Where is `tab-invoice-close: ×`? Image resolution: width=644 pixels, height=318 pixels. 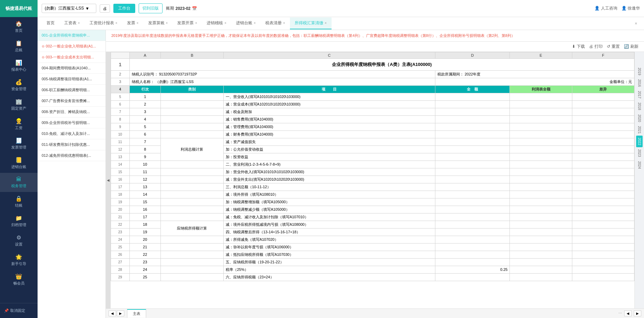
tab-invoice-close: × is located at coordinates (138, 23).